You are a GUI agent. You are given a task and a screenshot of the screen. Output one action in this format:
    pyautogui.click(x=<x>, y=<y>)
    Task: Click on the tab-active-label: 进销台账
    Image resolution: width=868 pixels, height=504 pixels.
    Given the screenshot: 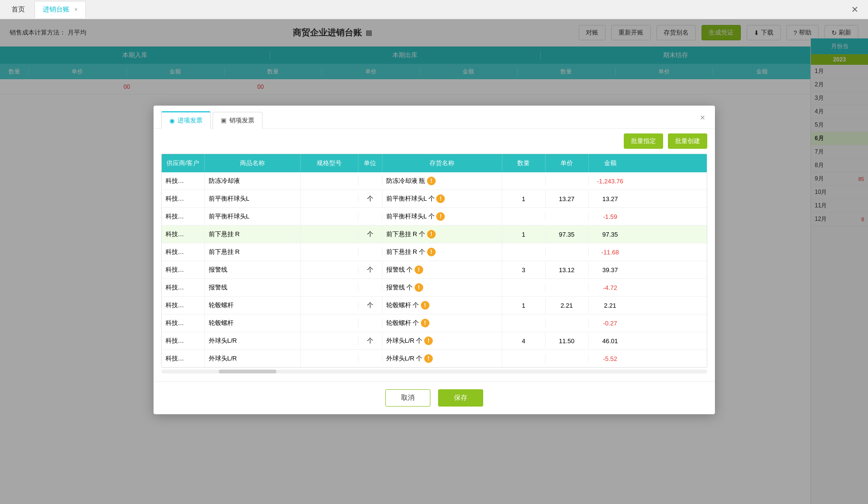 What is the action you would take?
    pyautogui.click(x=56, y=10)
    